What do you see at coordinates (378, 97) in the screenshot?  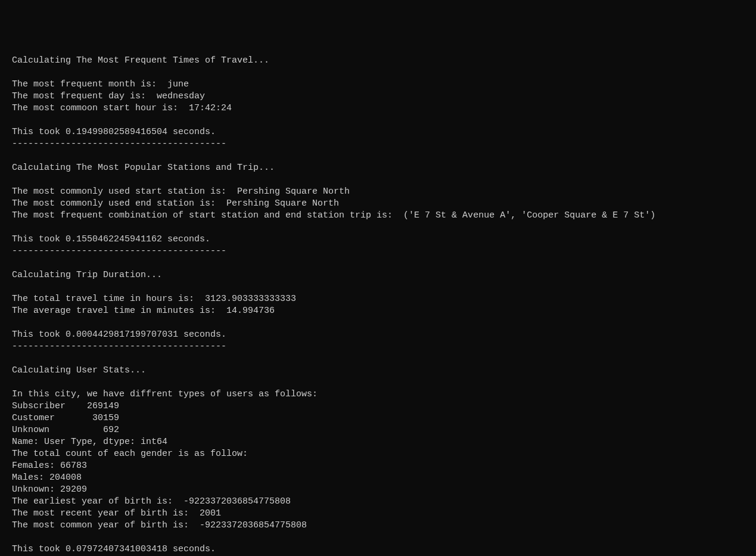 I see `output-line: The most frequent day is: wednesday` at bounding box center [378, 97].